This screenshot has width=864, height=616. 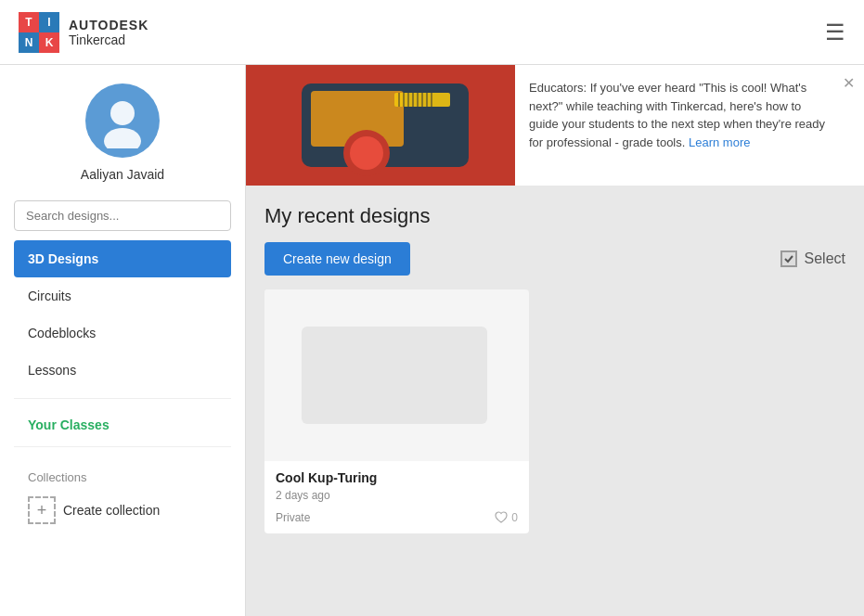 I want to click on create-collection-button: + Create collection, so click(x=123, y=510).